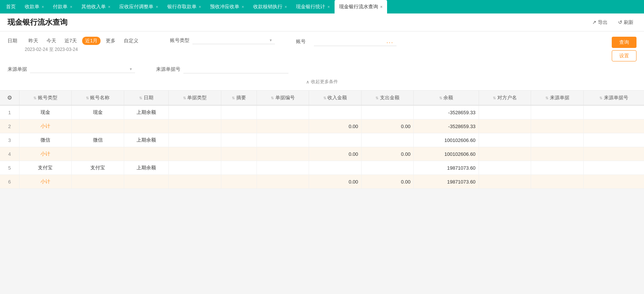 Image resolution: width=644 pixels, height=294 pixels. Describe the element at coordinates (10, 182) in the screenshot. I see `table-cell: 6` at that location.